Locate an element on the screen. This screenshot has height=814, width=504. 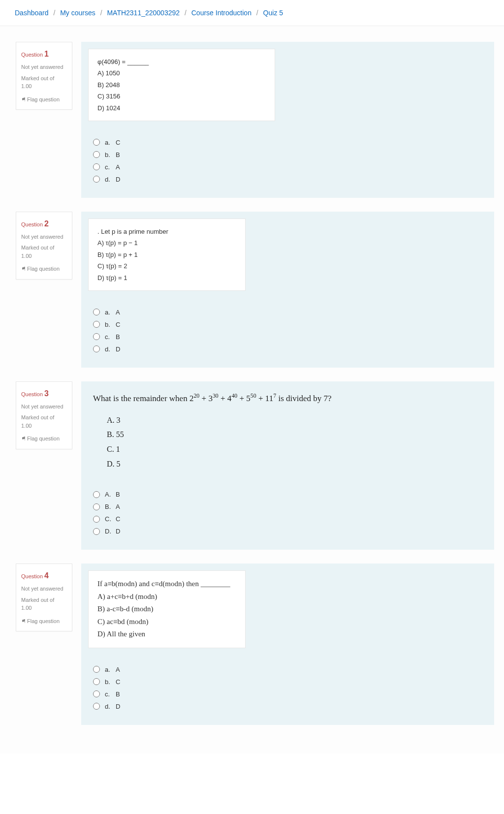
answer-option-c: C.C is located at coordinates (287, 519).